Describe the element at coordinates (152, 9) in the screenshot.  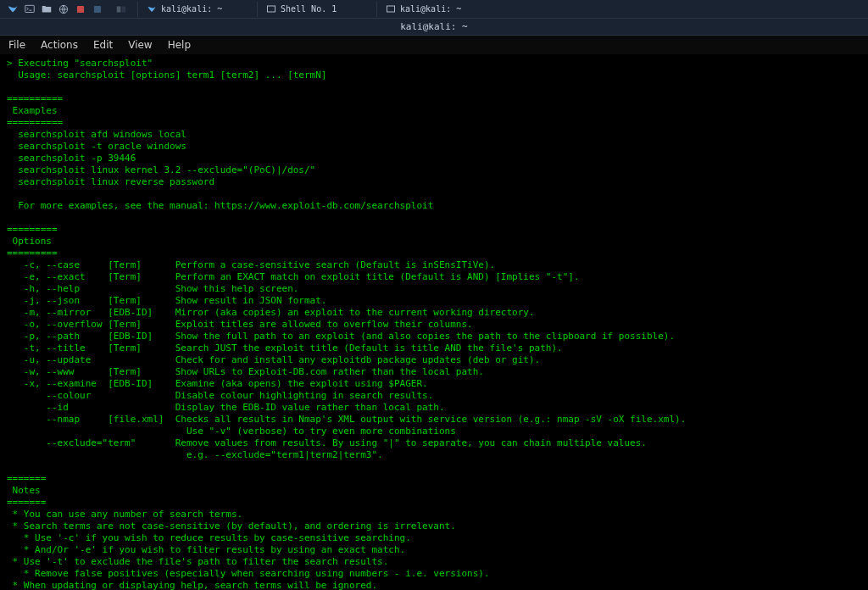
I see `kali-icon` at that location.